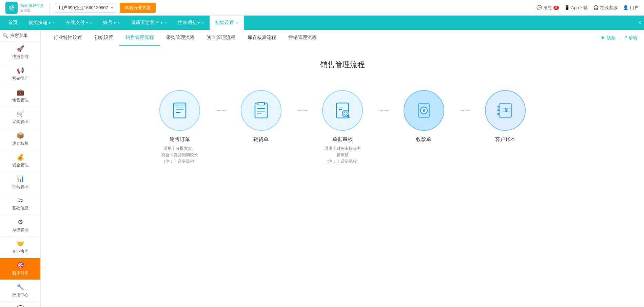 The width and height of the screenshot is (644, 307). Describe the element at coordinates (424, 118) in the screenshot. I see `flow-node-receipt: ¥ 收款单` at that location.